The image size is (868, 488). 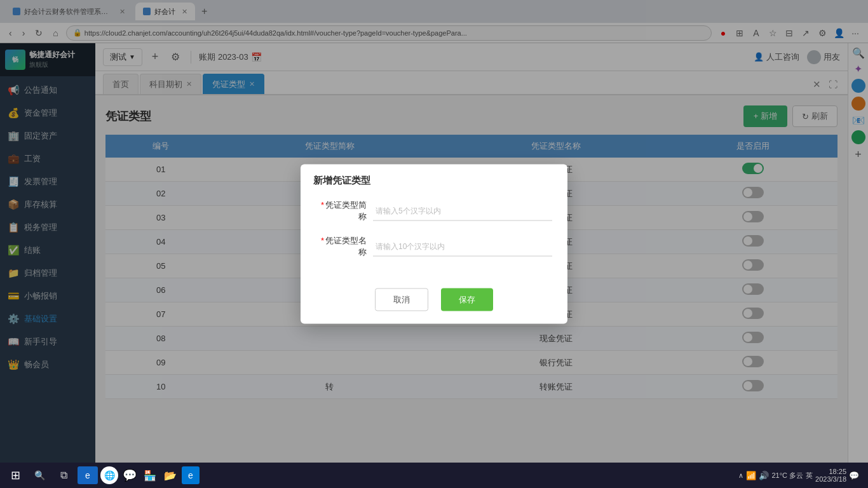 What do you see at coordinates (810, 475) in the screenshot?
I see `taskbar-lang: 英` at bounding box center [810, 475].